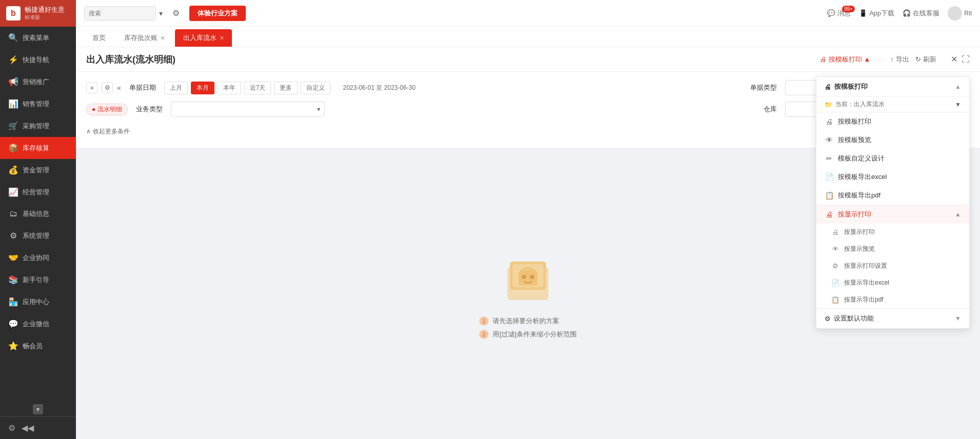 This screenshot has width=980, height=439. I want to click on message-btn: 💬 消息 99+, so click(839, 13).